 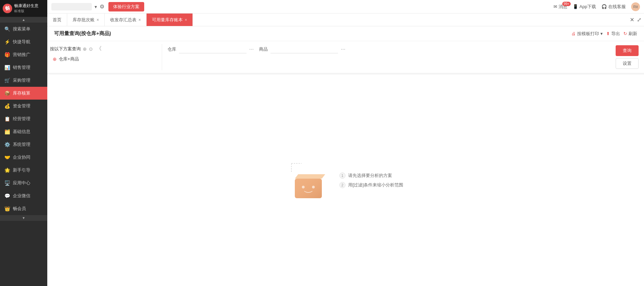 What do you see at coordinates (98, 20) in the screenshot?
I see `tab-batch-close: ×` at bounding box center [98, 20].